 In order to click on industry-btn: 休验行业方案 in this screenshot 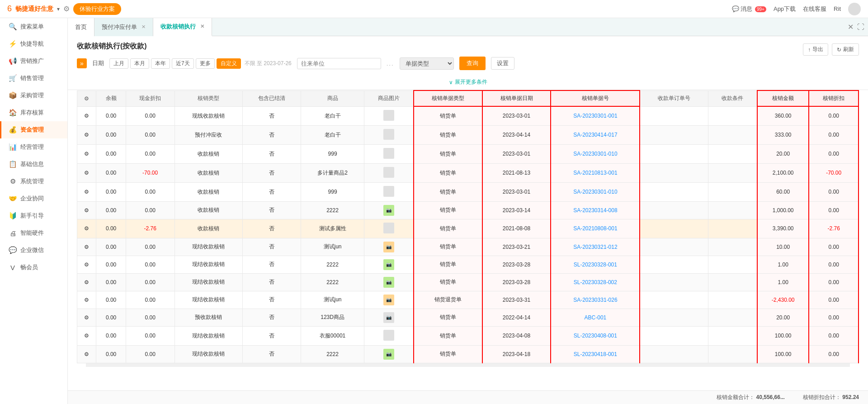, I will do `click(97, 9)`.